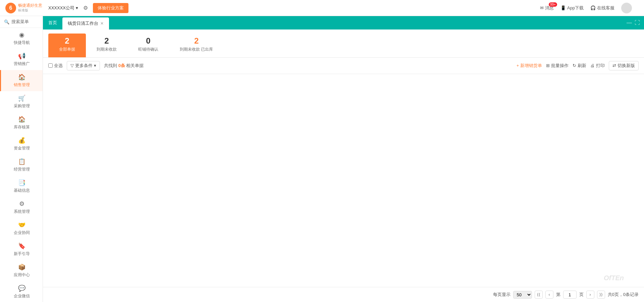  What do you see at coordinates (86, 23) in the screenshot?
I see `tab-workbench: 钱货日清工作台 ✕` at bounding box center [86, 23].